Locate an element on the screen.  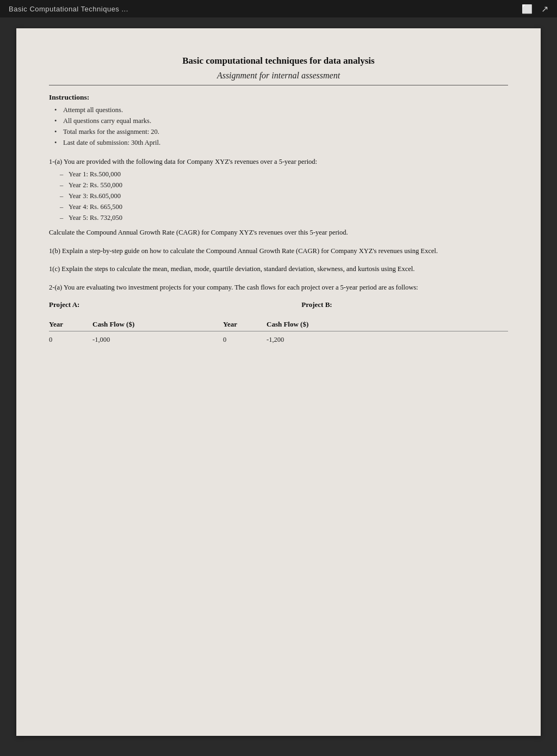
top-bar-title: Basic Computational Techniques ... is located at coordinates (69, 9).